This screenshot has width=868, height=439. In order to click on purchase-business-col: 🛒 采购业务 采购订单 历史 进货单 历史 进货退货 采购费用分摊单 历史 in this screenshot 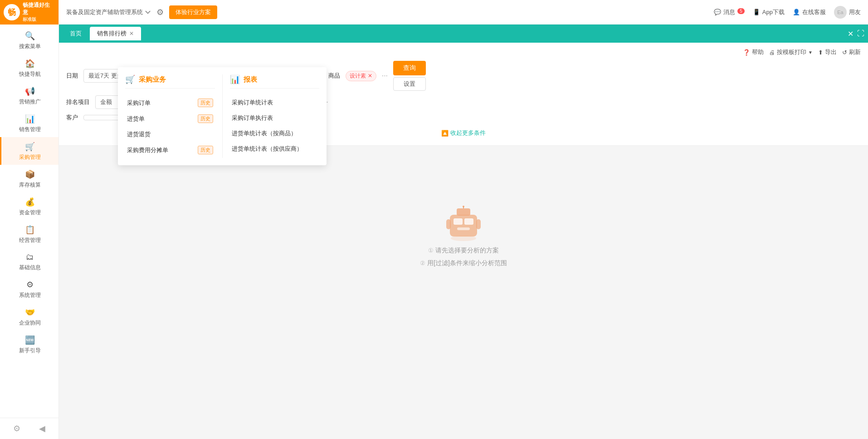, I will do `click(170, 116)`.